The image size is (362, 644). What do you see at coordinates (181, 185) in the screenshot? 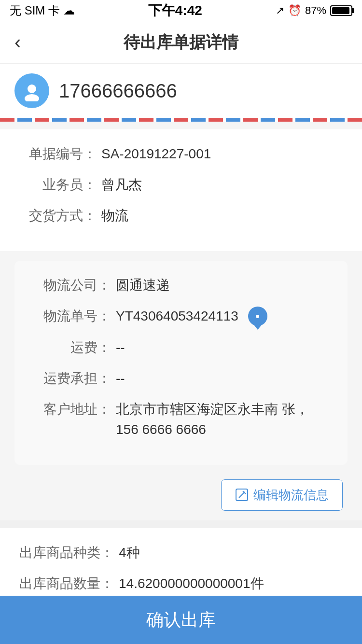
I see `salesman-row: 业务员： 曾凡杰` at bounding box center [181, 185].